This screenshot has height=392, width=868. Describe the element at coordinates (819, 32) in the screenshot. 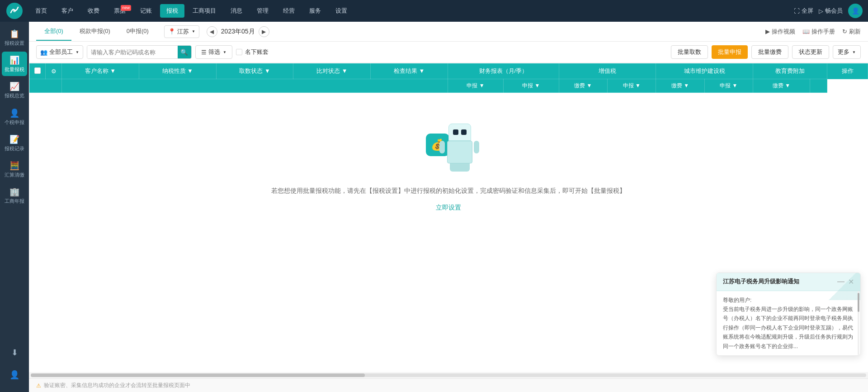

I see `manual-btn: 📖 操作手册` at that location.